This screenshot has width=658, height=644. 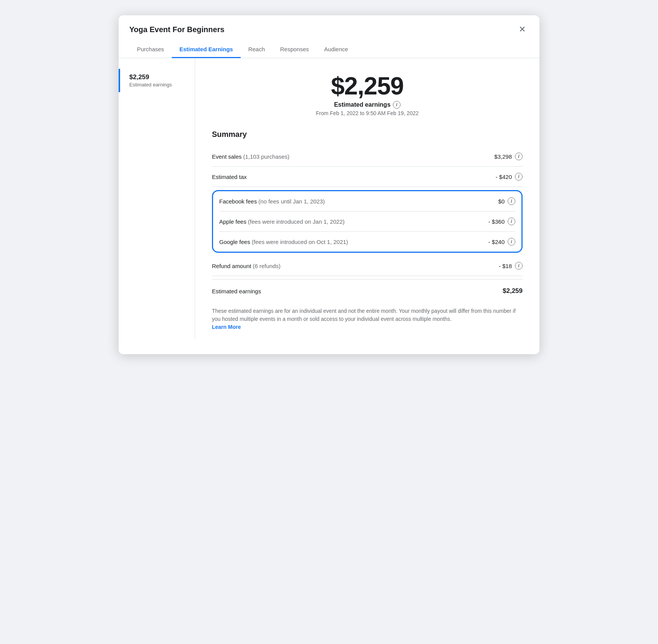 I want to click on sidebar-label: Estimated earnings, so click(x=158, y=85).